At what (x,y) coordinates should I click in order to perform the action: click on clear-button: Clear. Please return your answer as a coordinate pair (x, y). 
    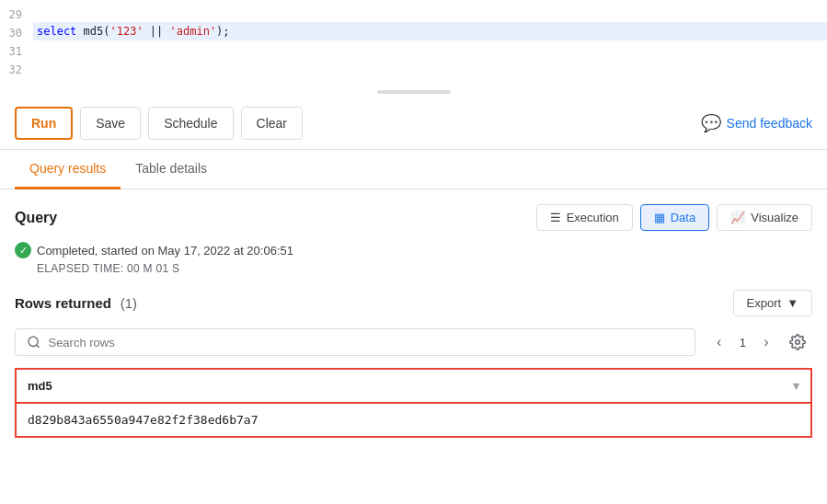
    Looking at the image, I should click on (272, 123).